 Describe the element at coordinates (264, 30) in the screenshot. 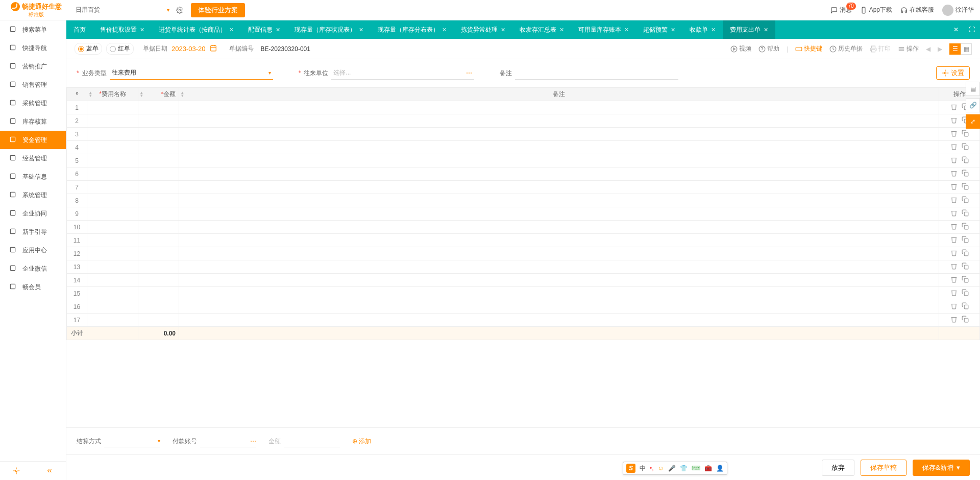

I see `tab-3: 配置信息✕` at that location.